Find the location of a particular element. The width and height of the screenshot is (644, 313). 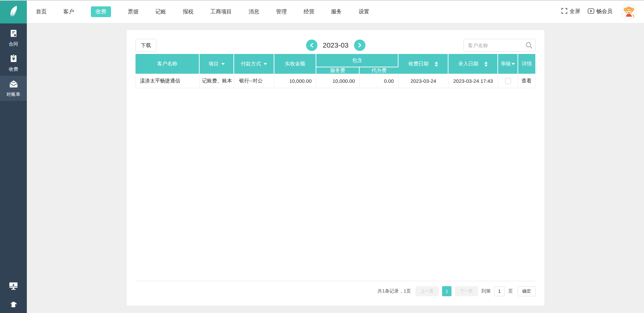

next-month-button is located at coordinates (360, 45).